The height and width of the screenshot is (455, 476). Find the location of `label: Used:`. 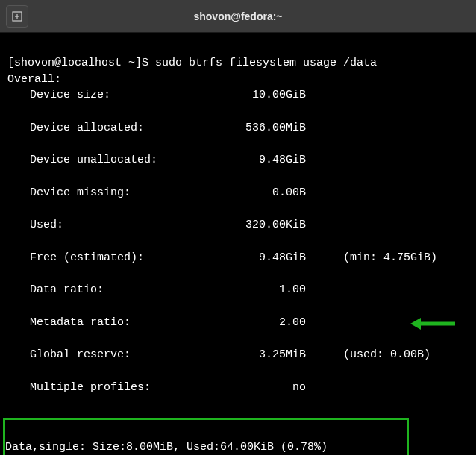

label: Used: is located at coordinates (90, 225).